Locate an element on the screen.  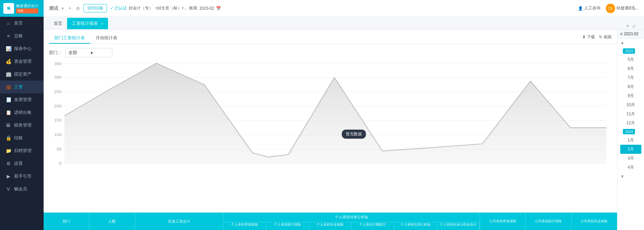
dept-filter-select: 全部 ▾ is located at coordinates (89, 53).